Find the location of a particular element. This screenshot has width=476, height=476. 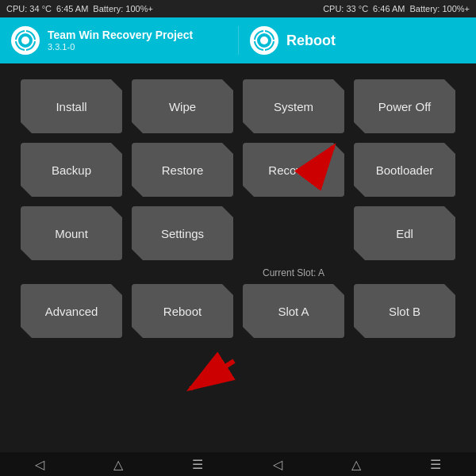

time-left: 6:45 AM is located at coordinates (72, 9).